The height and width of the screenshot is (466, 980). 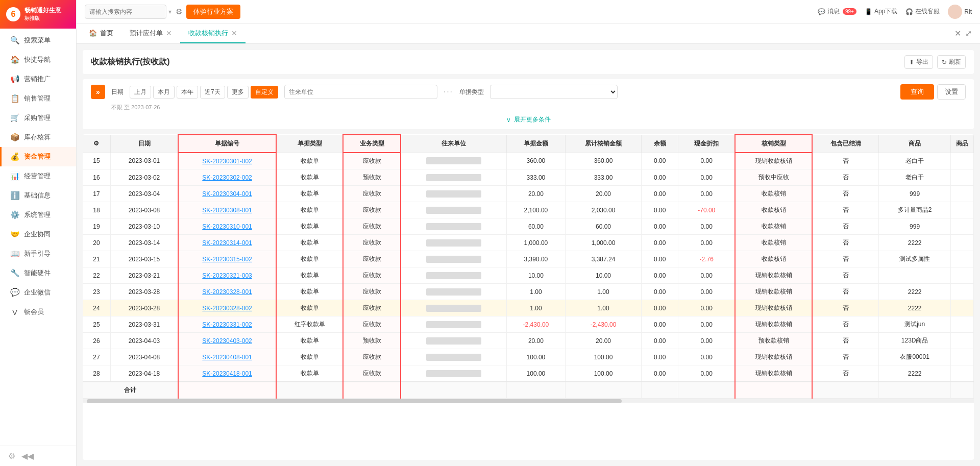 What do you see at coordinates (264, 92) in the screenshot?
I see `date-custom: 自定义` at bounding box center [264, 92].